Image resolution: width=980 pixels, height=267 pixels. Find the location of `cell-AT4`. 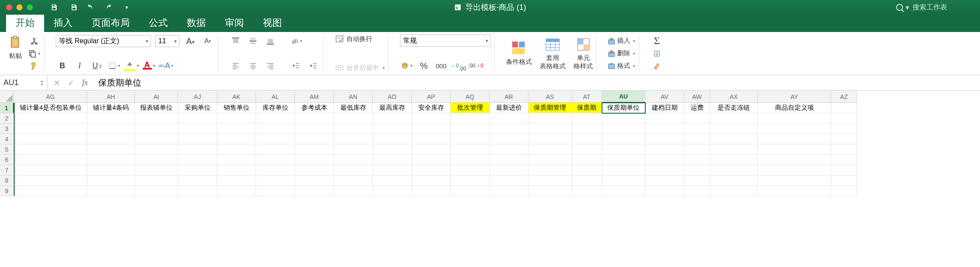

cell-AT4 is located at coordinates (587, 139).